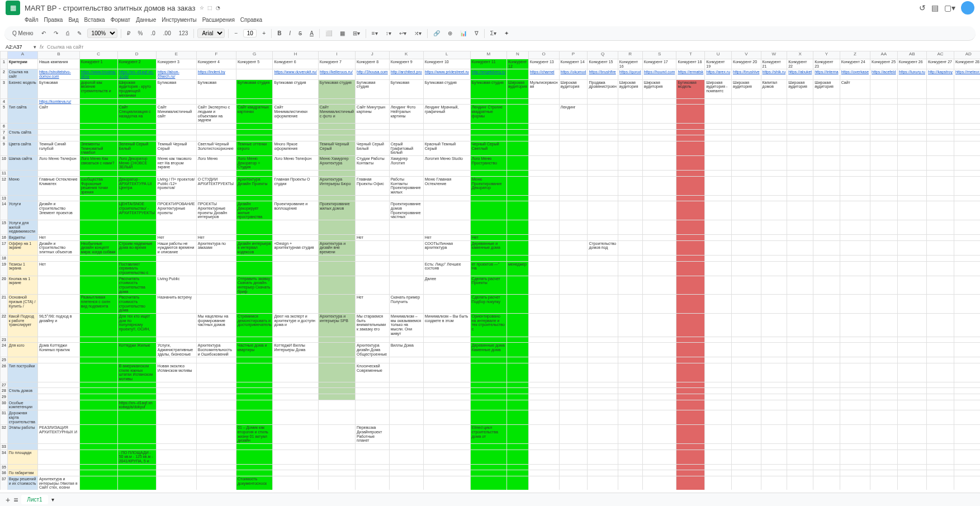 The width and height of the screenshot is (980, 506). Describe the element at coordinates (718, 74) in the screenshot. I see `cell: https://arex.ru` at that location.